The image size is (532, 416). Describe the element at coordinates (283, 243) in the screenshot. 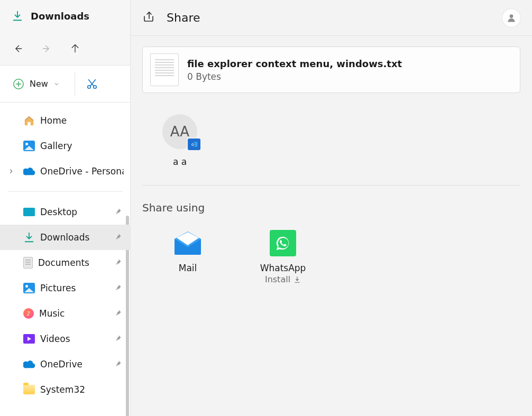

I see `whatsapp-icon` at that location.